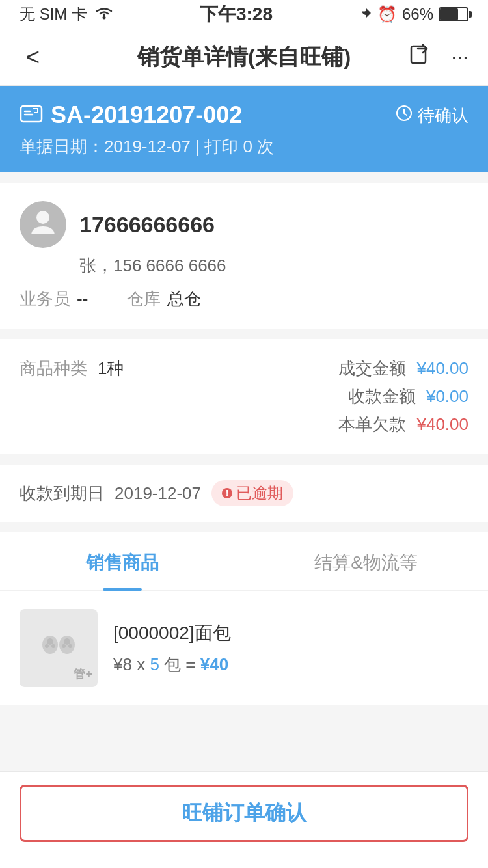 The width and height of the screenshot is (488, 868). What do you see at coordinates (184, 299) in the screenshot?
I see `warehouse-value: 总仓` at bounding box center [184, 299].